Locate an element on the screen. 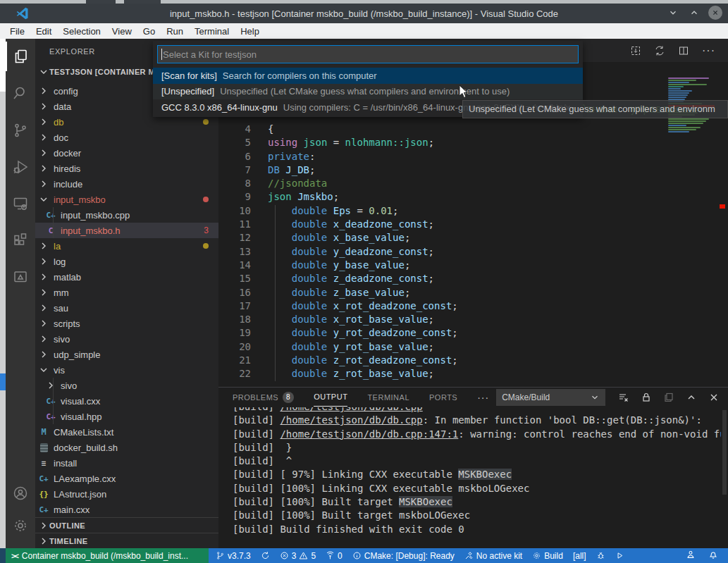  tree-item-vis: vis is located at coordinates (127, 370).